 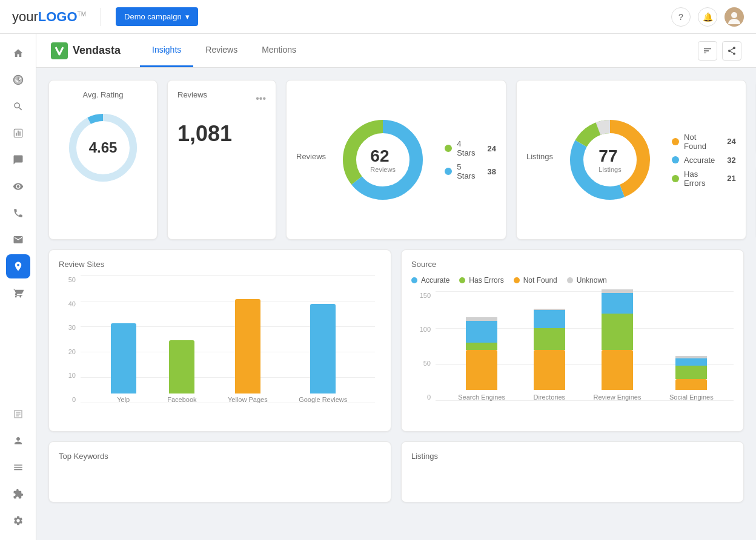 I want to click on search-notfound, so click(x=482, y=370).